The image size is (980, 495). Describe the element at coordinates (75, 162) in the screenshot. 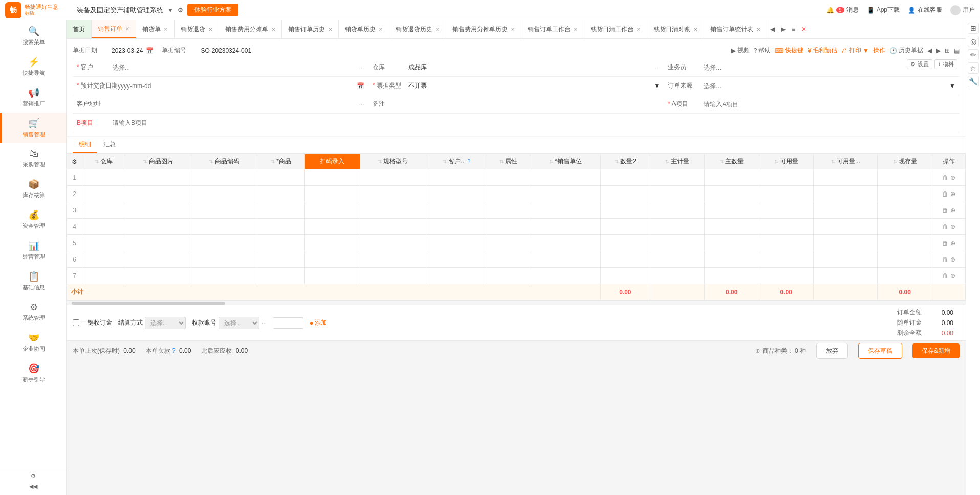

I see `col-settings: ⚙` at that location.